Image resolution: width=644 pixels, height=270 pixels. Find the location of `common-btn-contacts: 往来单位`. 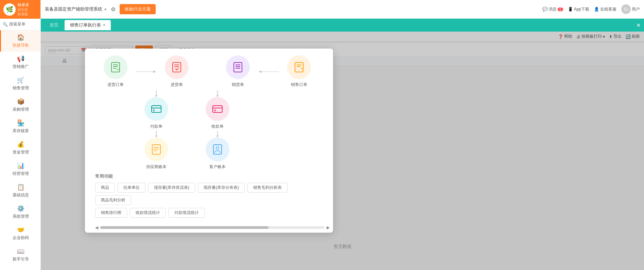

common-btn-contacts: 往来单位 is located at coordinates (132, 187).